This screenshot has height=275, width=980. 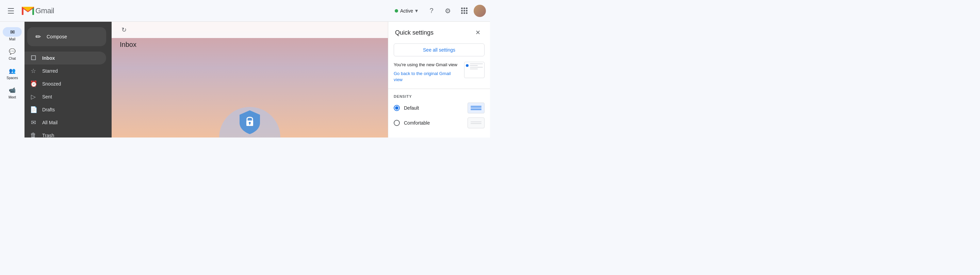 What do you see at coordinates (448, 11) in the screenshot?
I see `gear-icon: ⚙` at bounding box center [448, 11].